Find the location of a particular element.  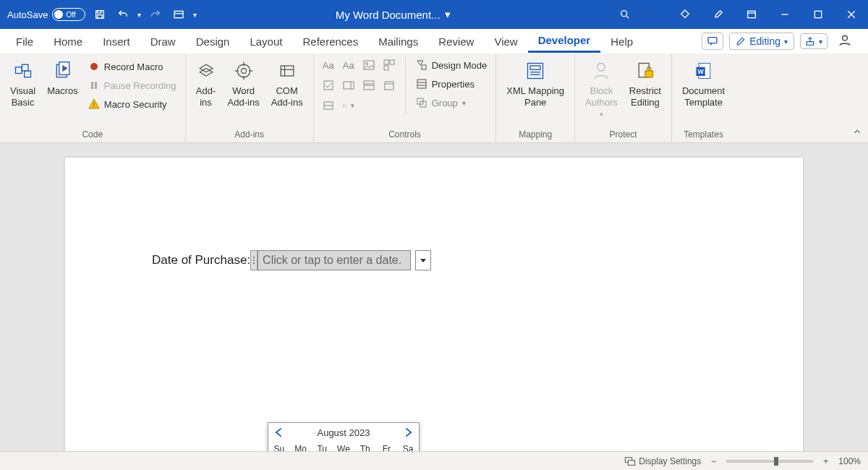

tab-developer: Developer is located at coordinates (564, 41).